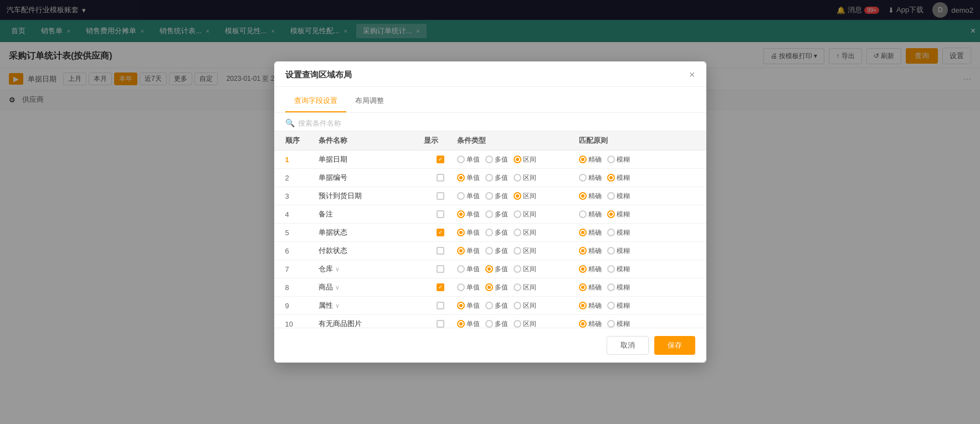 The width and height of the screenshot is (980, 424). Describe the element at coordinates (370, 102) in the screenshot. I see `tab-layout: 布局调整` at that location.